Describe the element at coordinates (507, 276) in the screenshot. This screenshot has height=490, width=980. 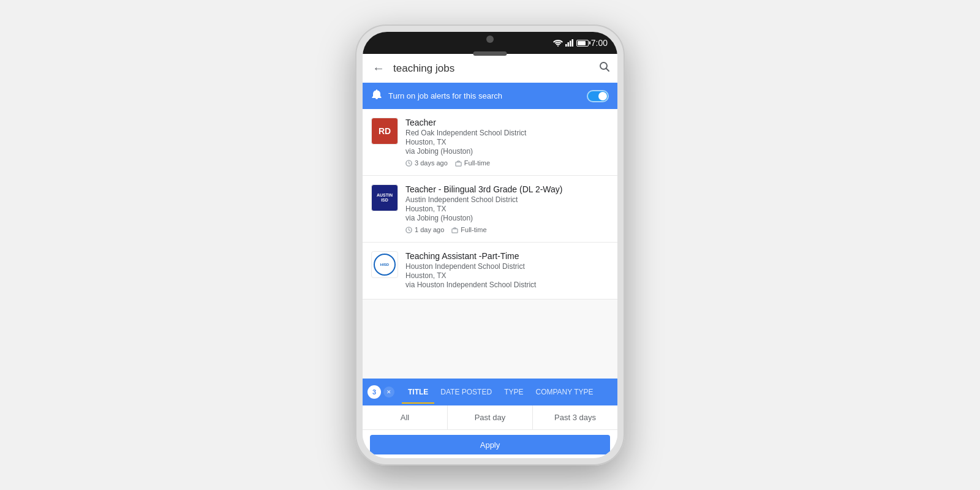
I see `job-location-3: Houston, TX` at that location.